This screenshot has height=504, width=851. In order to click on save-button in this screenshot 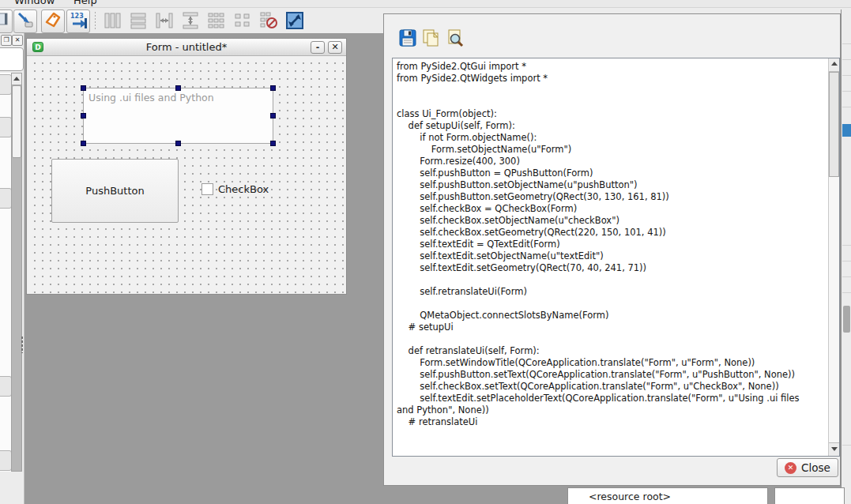, I will do `click(409, 39)`.